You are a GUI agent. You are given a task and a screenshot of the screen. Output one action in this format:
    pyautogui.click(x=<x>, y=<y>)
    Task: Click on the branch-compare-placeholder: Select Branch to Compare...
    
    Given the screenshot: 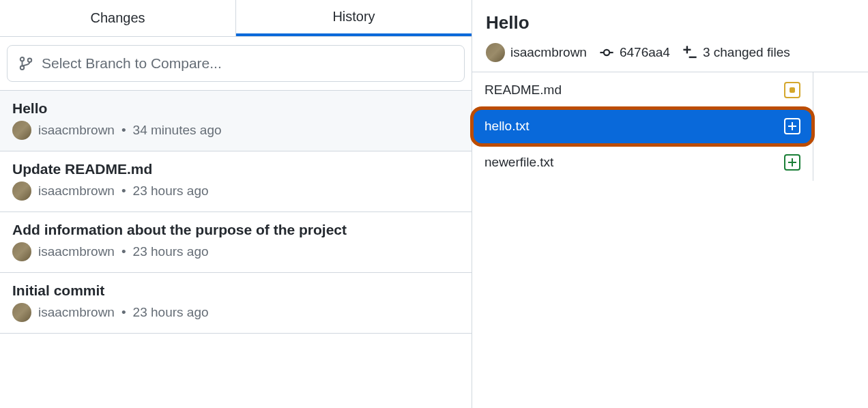 What is the action you would take?
    pyautogui.click(x=132, y=63)
    